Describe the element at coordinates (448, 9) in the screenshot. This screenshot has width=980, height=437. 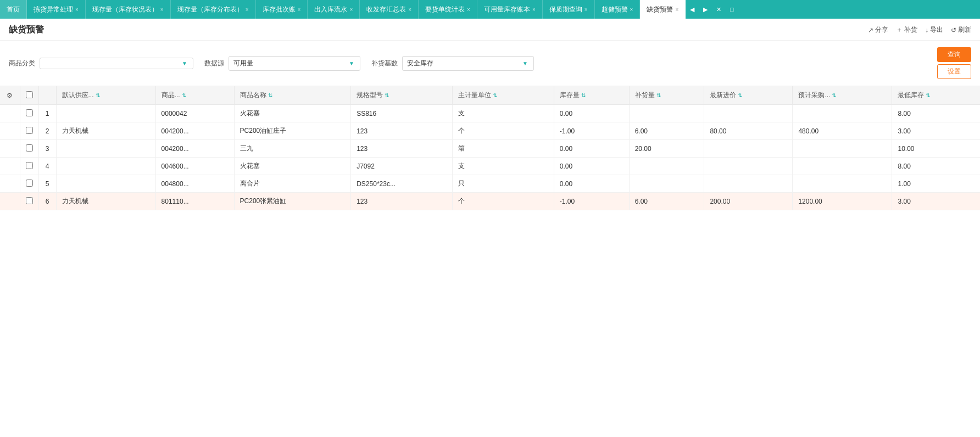
I see `tab-order-stats: 要货单统计表 ×` at that location.